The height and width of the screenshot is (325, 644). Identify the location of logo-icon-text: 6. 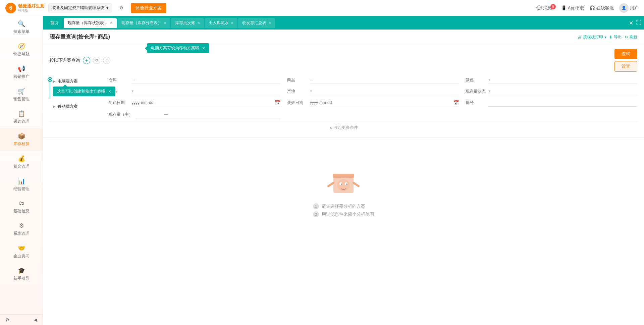
(11, 8).